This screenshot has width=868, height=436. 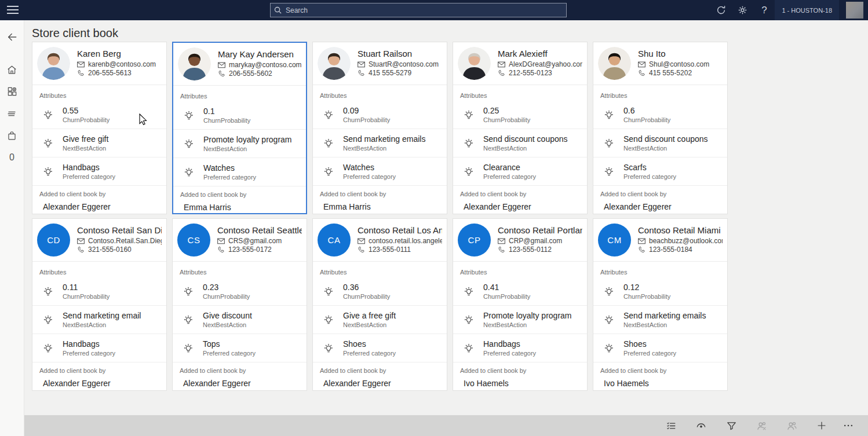 What do you see at coordinates (384, 139) in the screenshot?
I see `attribute-value: Send marketing emails` at bounding box center [384, 139].